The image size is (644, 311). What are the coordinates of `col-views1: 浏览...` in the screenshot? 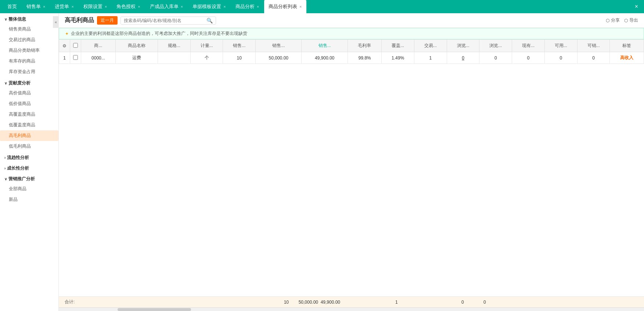 It's located at (463, 46).